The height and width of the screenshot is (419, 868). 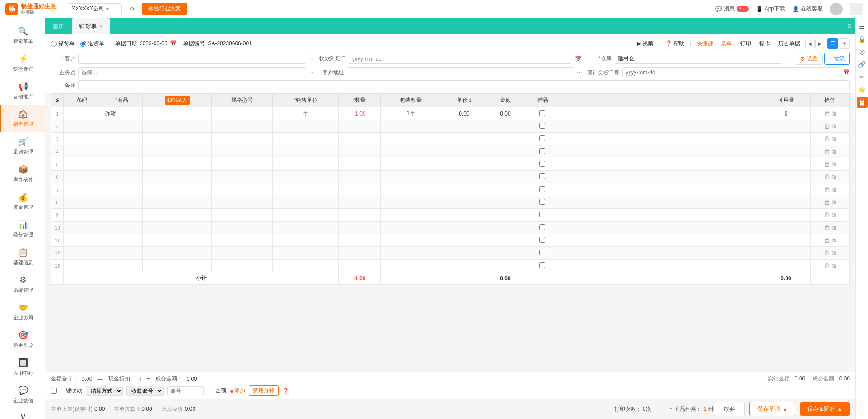 What do you see at coordinates (808, 9) in the screenshot?
I see `online-service-button: 👤 在线客服` at bounding box center [808, 9].